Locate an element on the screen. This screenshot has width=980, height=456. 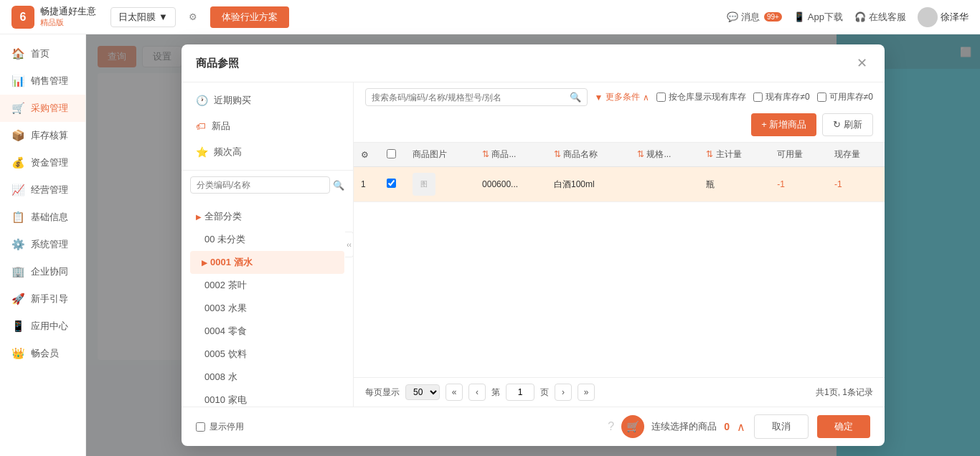
headset-icon: 🎧 is located at coordinates (860, 17).